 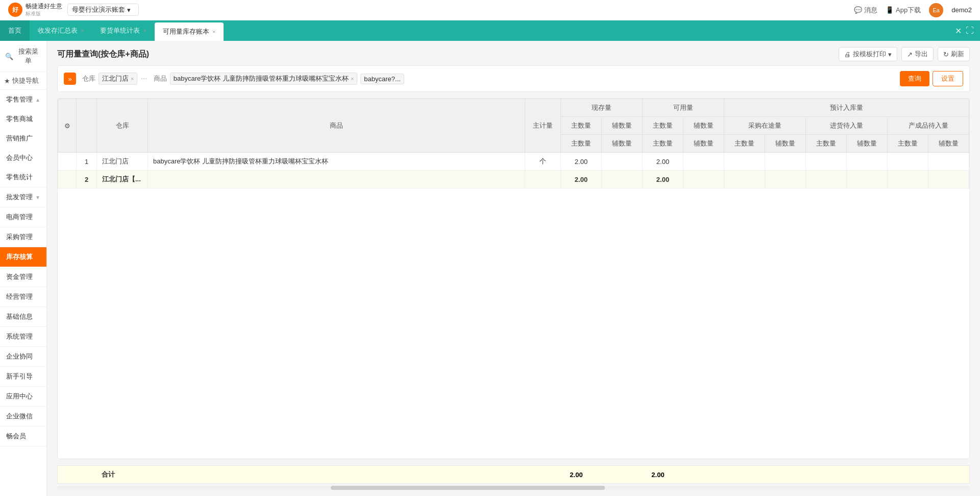 I want to click on gear-icon: ⚙, so click(x=67, y=126).